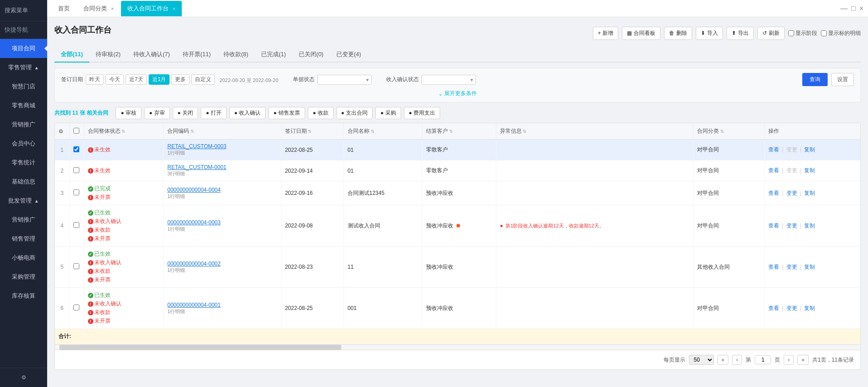 The image size is (868, 387). I want to click on show-stage-checkbox: 显示阶段, so click(803, 34).